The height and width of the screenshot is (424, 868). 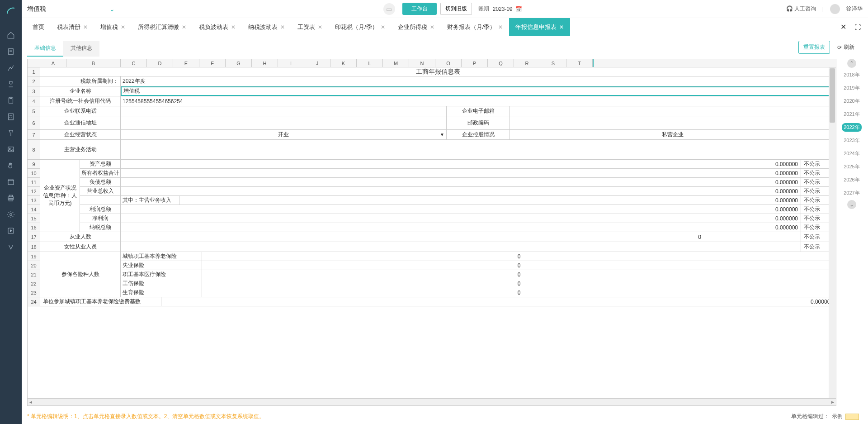 What do you see at coordinates (852, 154) in the screenshot?
I see `year-2024年: 2024年` at bounding box center [852, 154].